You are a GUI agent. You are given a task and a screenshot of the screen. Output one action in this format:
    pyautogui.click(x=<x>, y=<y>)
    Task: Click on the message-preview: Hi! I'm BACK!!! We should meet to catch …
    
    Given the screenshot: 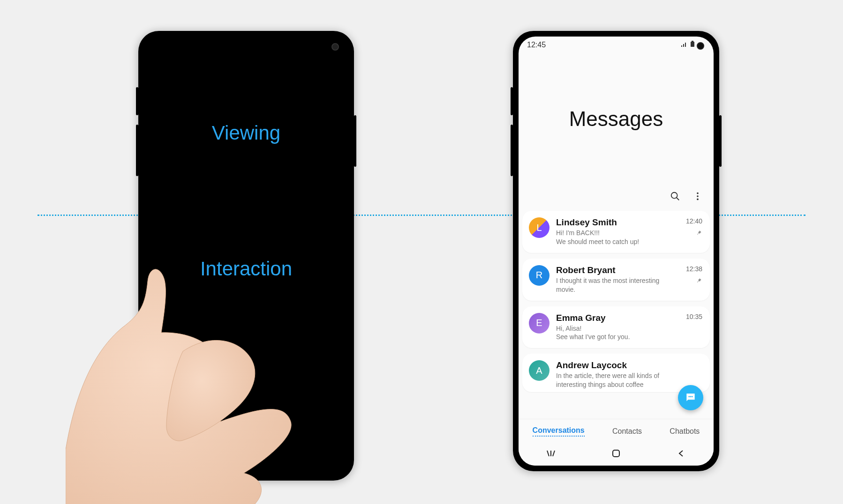 What is the action you would take?
    pyautogui.click(x=614, y=237)
    